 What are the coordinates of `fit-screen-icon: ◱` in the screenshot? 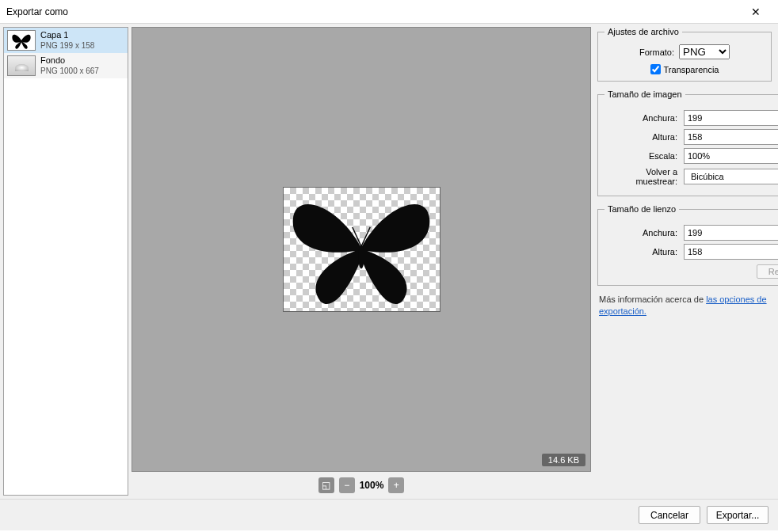 It's located at (326, 485).